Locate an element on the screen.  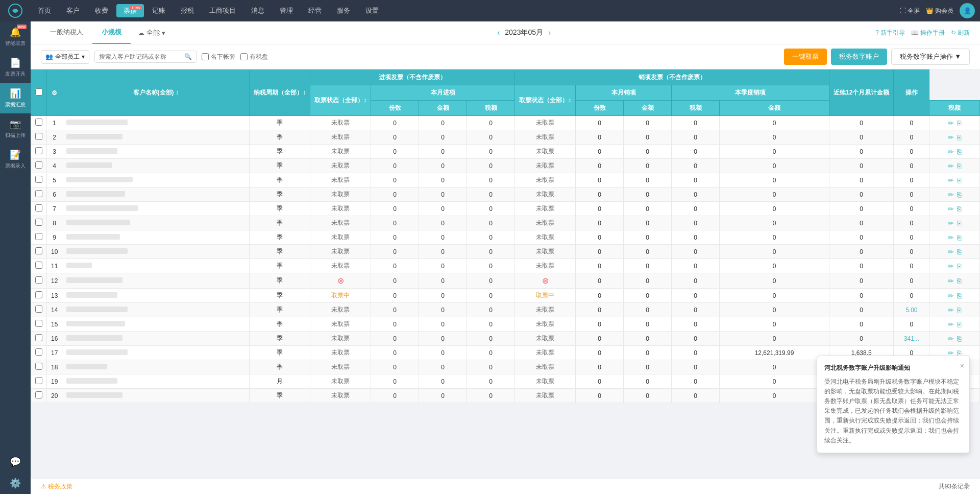
nav-home: 首页 is located at coordinates (44, 11).